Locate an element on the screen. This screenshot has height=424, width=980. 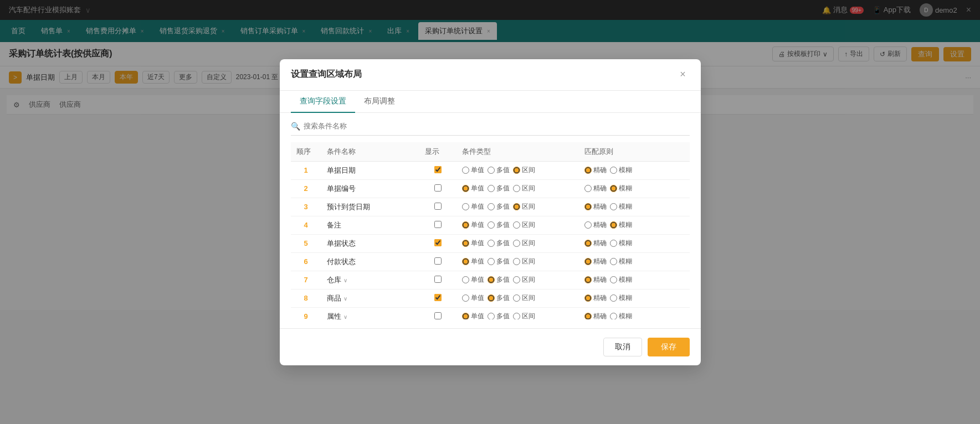
radio-match-模糊-3 is located at coordinates (614, 207).